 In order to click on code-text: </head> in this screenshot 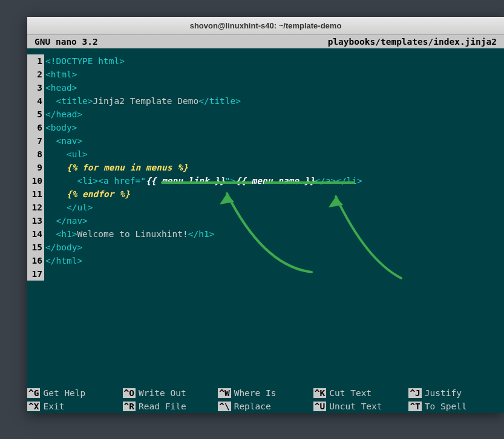, I will do `click(64, 114)`.